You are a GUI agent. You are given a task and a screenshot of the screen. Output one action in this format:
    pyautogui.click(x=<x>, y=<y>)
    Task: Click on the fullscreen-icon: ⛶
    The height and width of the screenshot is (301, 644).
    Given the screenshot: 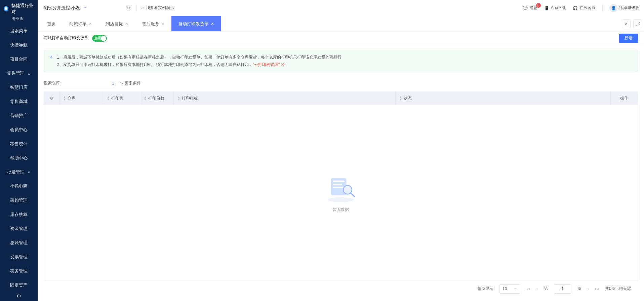 What is the action you would take?
    pyautogui.click(x=638, y=24)
    